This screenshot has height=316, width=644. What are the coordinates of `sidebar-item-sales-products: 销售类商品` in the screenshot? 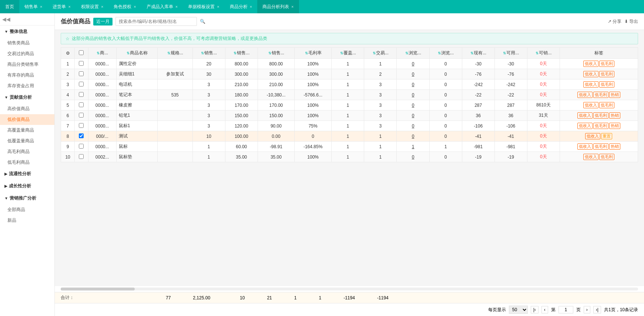 It's located at (27, 43).